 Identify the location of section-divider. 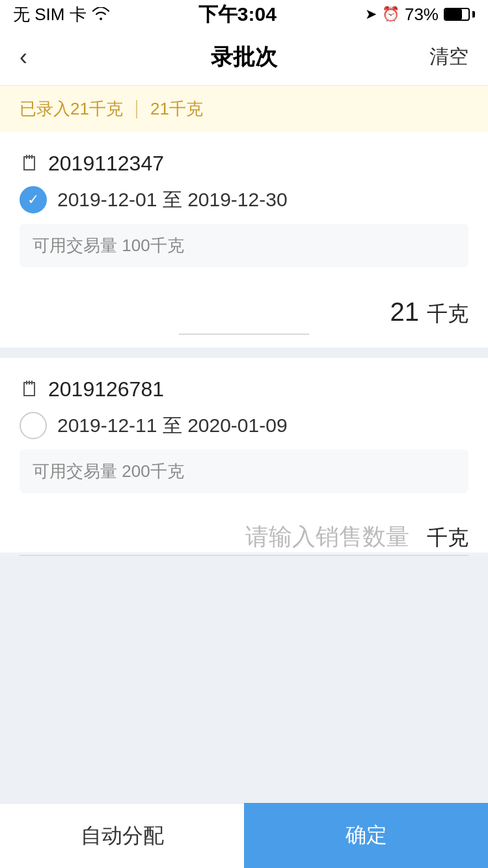
(244, 353).